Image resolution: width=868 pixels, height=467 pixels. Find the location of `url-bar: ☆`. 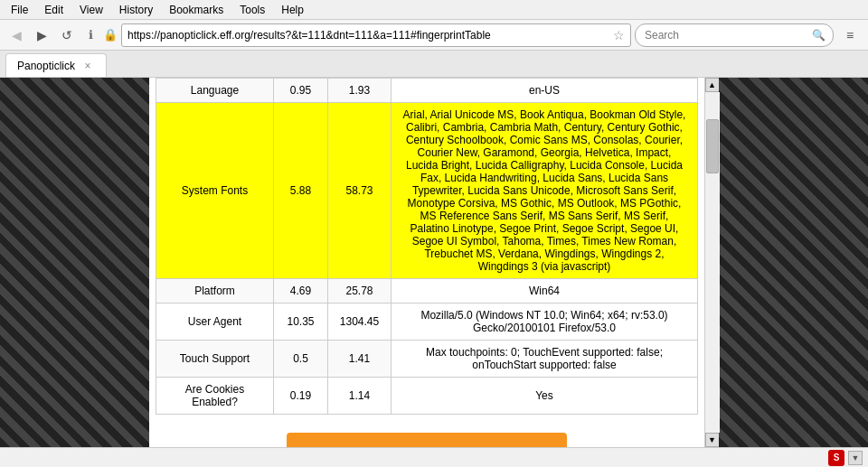

url-bar: ☆ is located at coordinates (376, 35).